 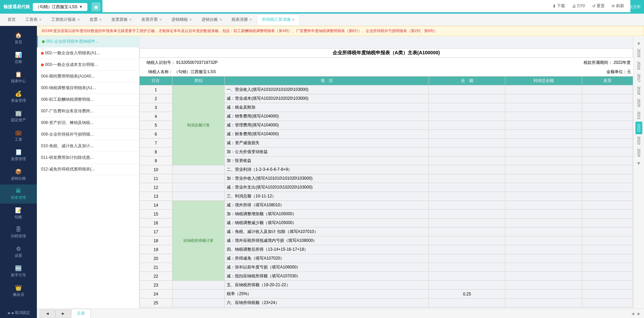 I want to click on sidebar-item-settlement: 📝 结账, so click(x=18, y=213).